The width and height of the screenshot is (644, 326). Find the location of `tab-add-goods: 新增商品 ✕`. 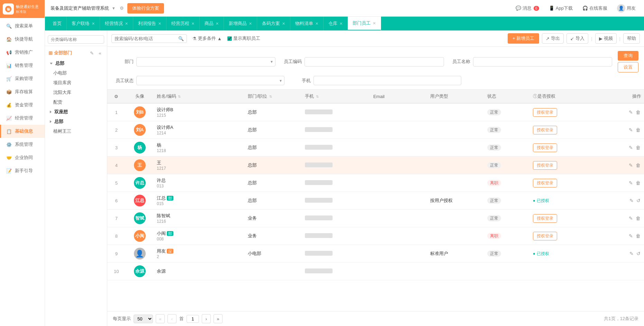

tab-add-goods: 新增商品 ✕ is located at coordinates (241, 24).